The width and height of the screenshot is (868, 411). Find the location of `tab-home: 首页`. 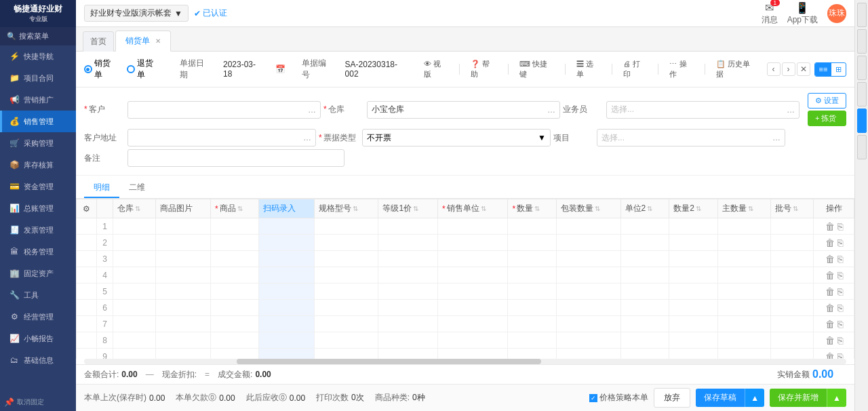

tab-home: 首页 is located at coordinates (98, 41).